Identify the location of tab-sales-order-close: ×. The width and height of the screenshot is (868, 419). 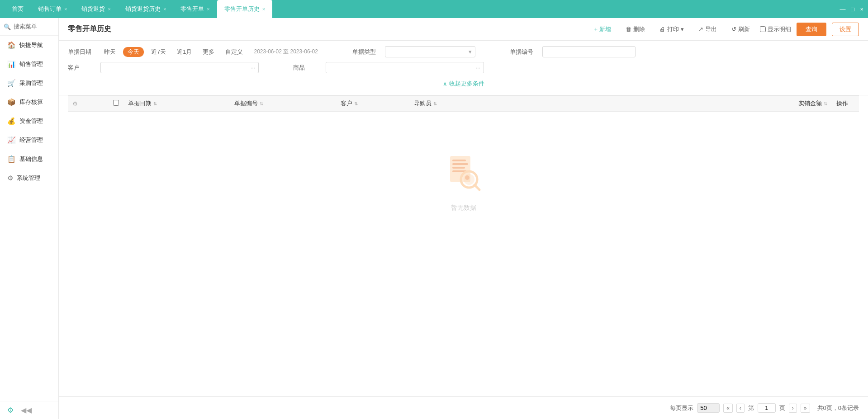
(66, 9).